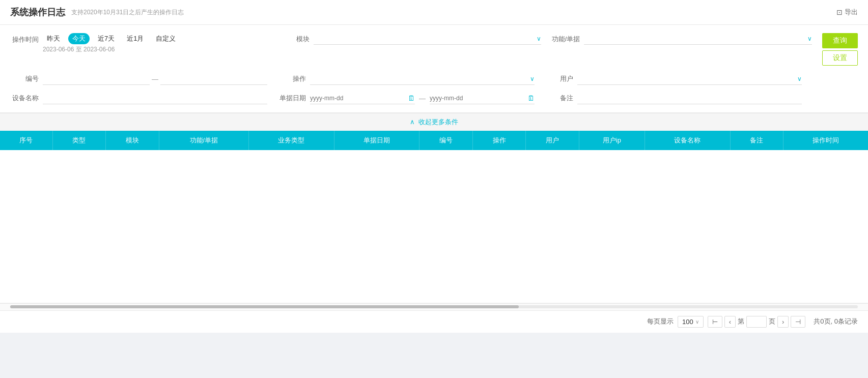 Image resolution: width=868 pixels, height=378 pixels. Describe the element at coordinates (826, 140) in the screenshot. I see `col-header-12: 操作时间` at that location.